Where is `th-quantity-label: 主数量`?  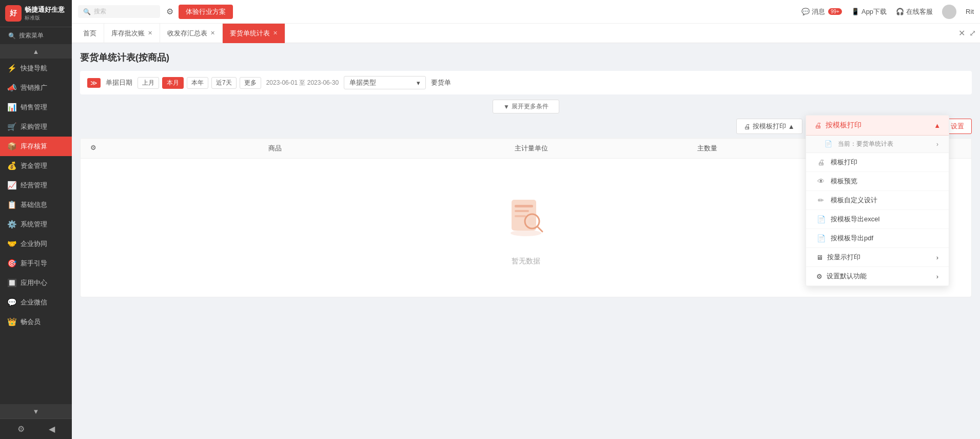
th-quantity-label: 主数量 is located at coordinates (707, 148).